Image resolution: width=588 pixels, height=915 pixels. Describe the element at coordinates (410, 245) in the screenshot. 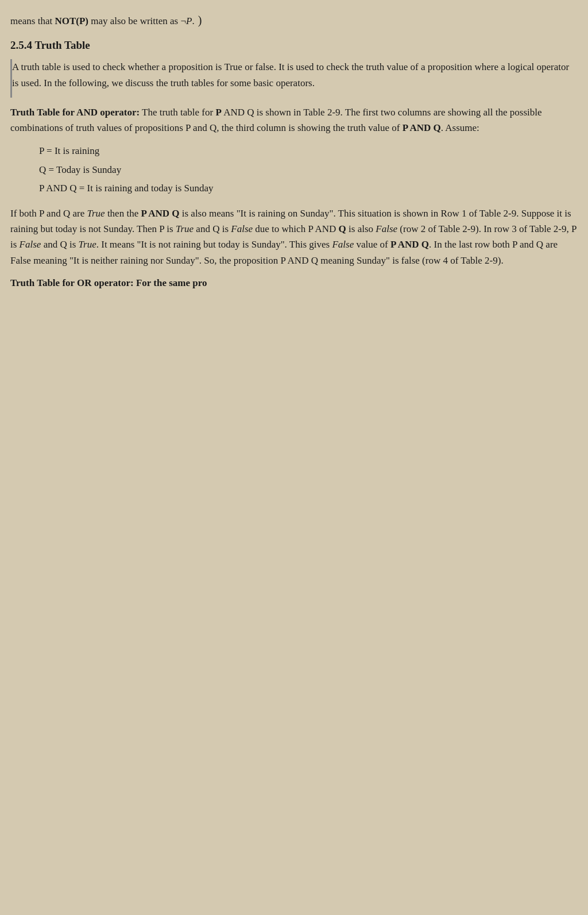

I see `pandq-bold3: P AND Q` at that location.